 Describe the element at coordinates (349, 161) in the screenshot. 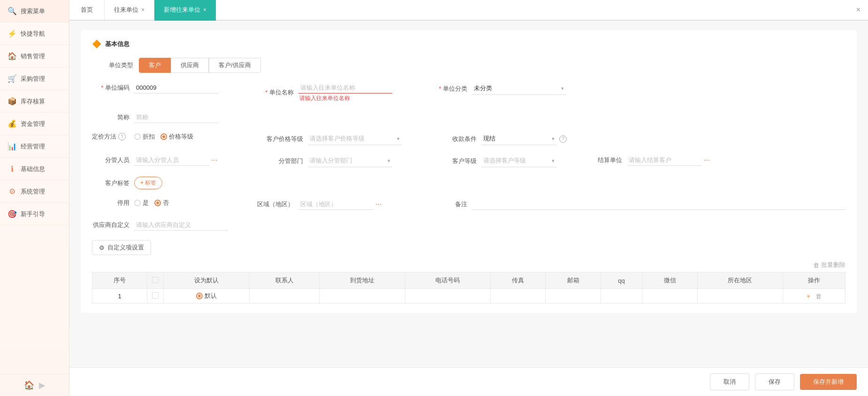

I see `department-placeholder: 请输入分管部门` at that location.